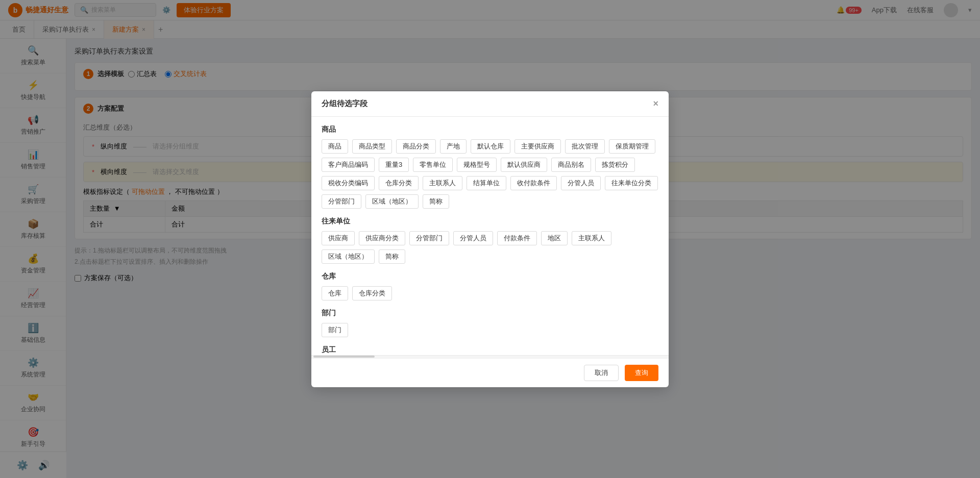 The image size is (980, 478). What do you see at coordinates (443, 183) in the screenshot?
I see `field-main-contact: 主联系人` at bounding box center [443, 183].